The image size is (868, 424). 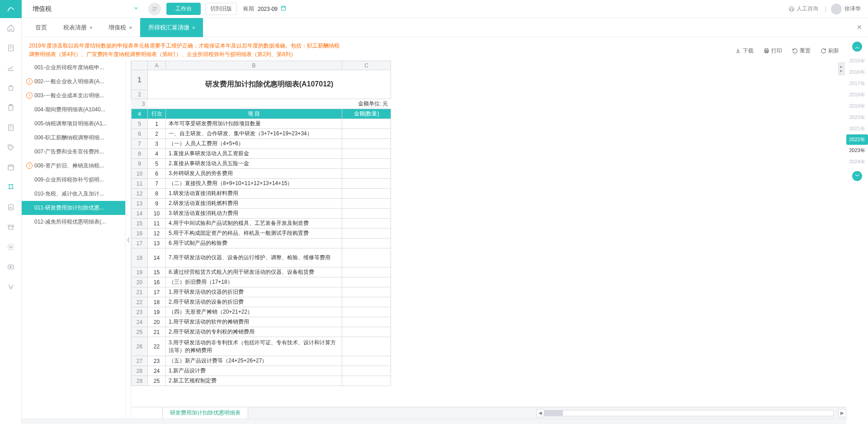 I want to click on item-cell: 3.研发活动直接消耗动力费用, so click(x=254, y=214).